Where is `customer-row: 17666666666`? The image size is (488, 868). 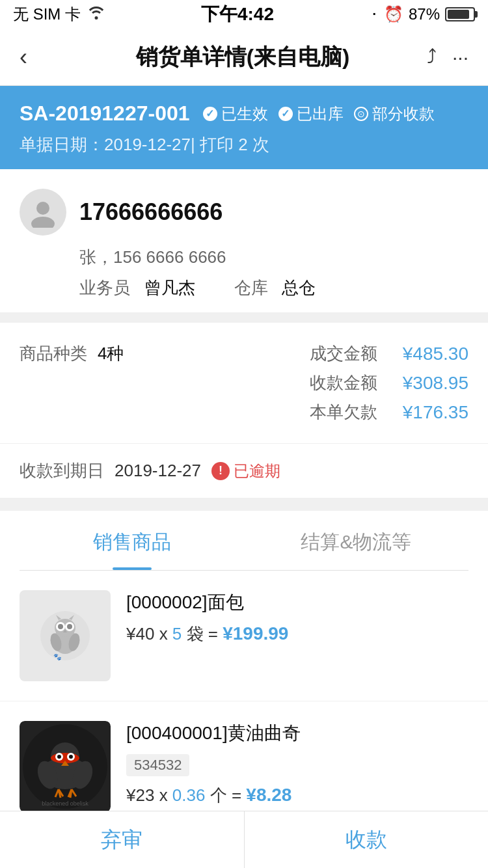
customer-row: 17666666666 is located at coordinates (244, 212).